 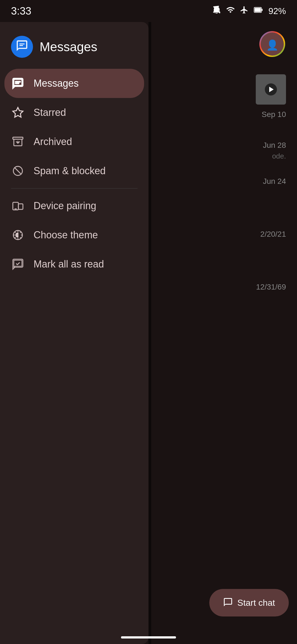 I want to click on battery-percent: 92%, so click(x=277, y=11).